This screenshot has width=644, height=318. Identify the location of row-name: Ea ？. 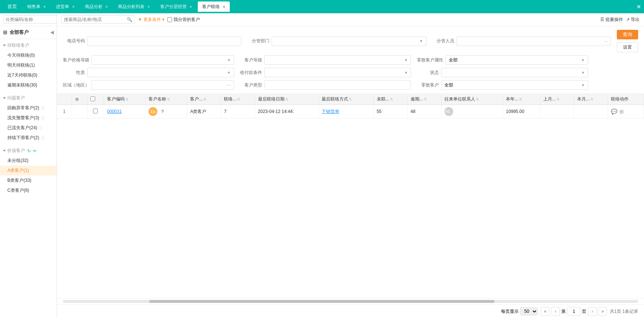
(166, 112).